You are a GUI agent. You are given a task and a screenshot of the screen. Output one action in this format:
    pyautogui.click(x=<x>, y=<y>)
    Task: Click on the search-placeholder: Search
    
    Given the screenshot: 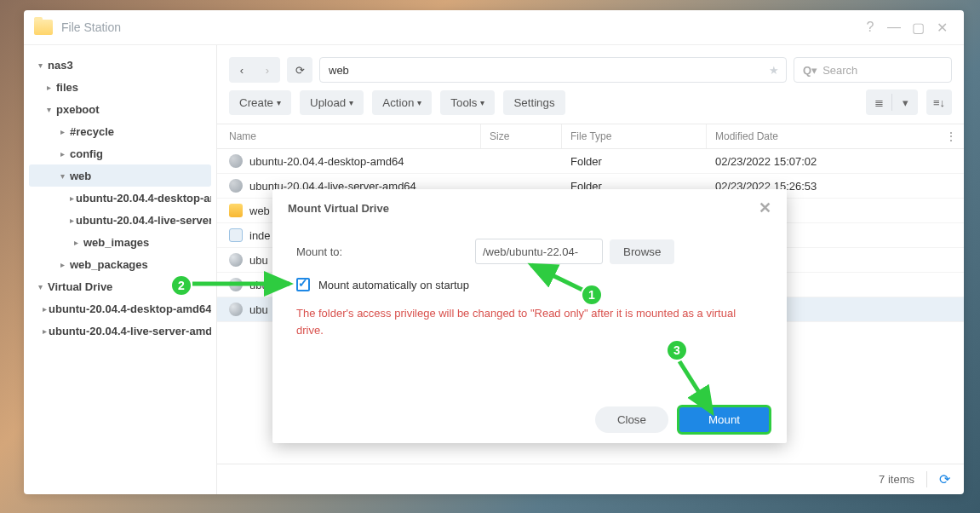 What is the action you would take?
    pyautogui.click(x=840, y=70)
    